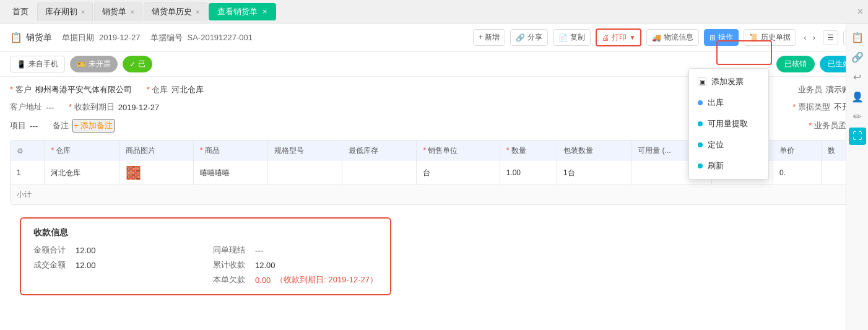 The image size is (868, 330). What do you see at coordinates (434, 195) in the screenshot?
I see `subtotal-label: 小计` at bounding box center [434, 195].